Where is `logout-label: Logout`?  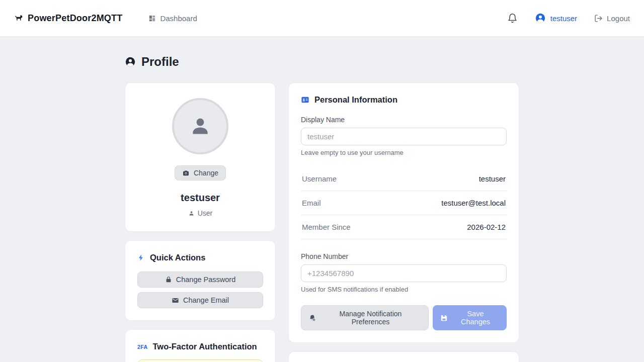 logout-label: Logout is located at coordinates (618, 18).